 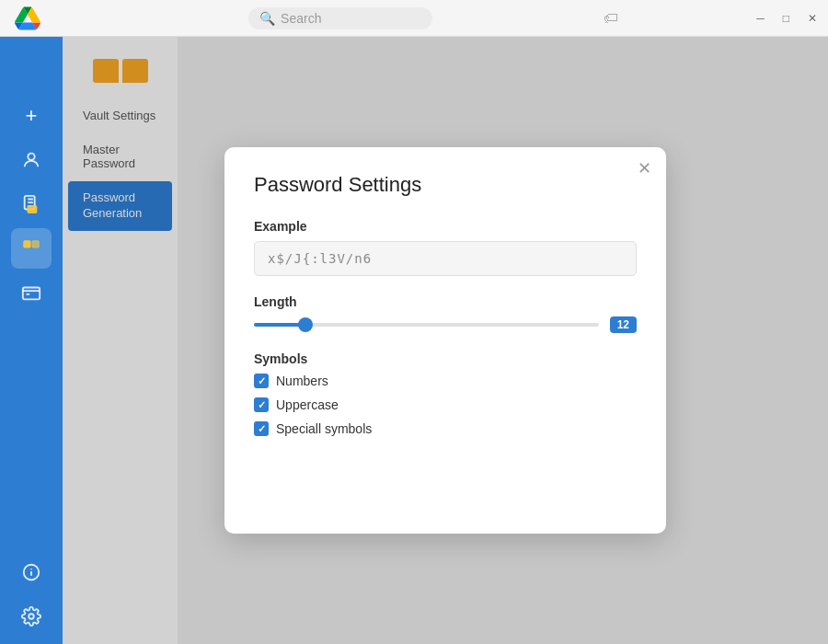 I want to click on title-bar: 🔍 Search 🏷 ─ □ ✕, so click(x=414, y=18).